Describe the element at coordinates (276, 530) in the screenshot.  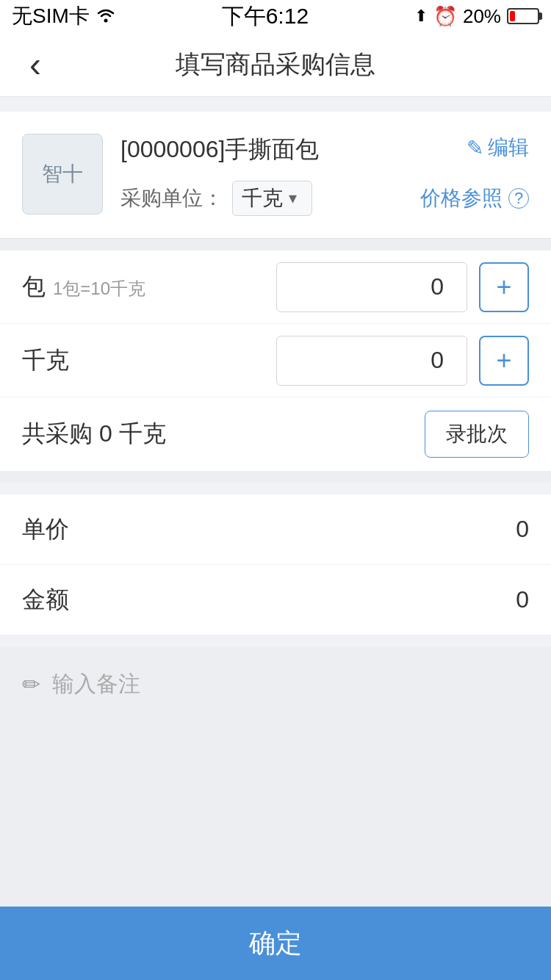
I see `unit-price-row: 单价 0` at that location.